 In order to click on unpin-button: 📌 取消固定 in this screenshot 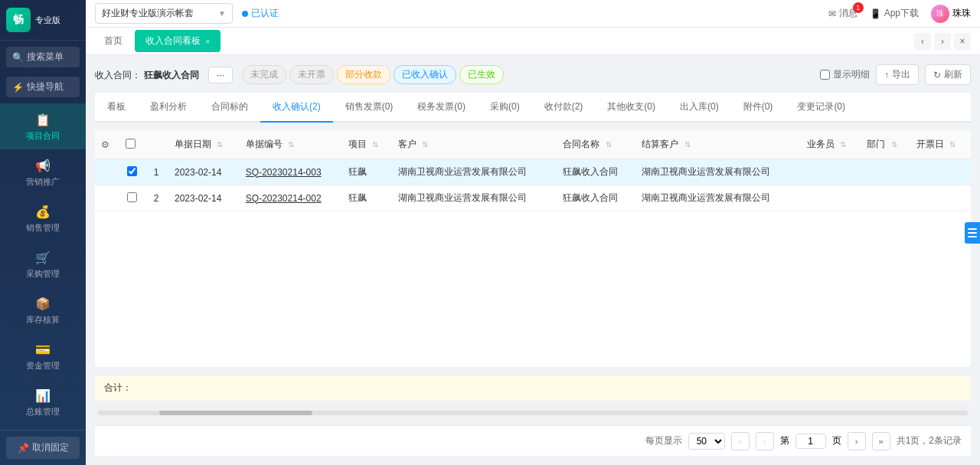, I will do `click(43, 447)`.